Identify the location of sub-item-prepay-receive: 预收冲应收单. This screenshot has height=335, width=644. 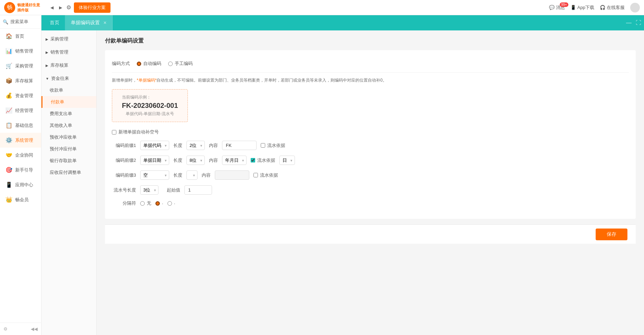
(69, 137).